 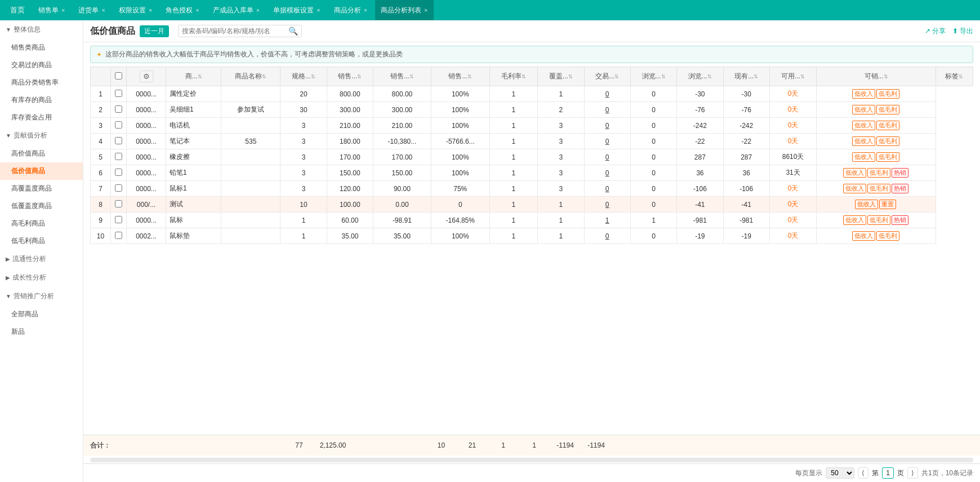 What do you see at coordinates (402, 77) in the screenshot?
I see `th-sales-amt: 销售...⇅` at bounding box center [402, 77].